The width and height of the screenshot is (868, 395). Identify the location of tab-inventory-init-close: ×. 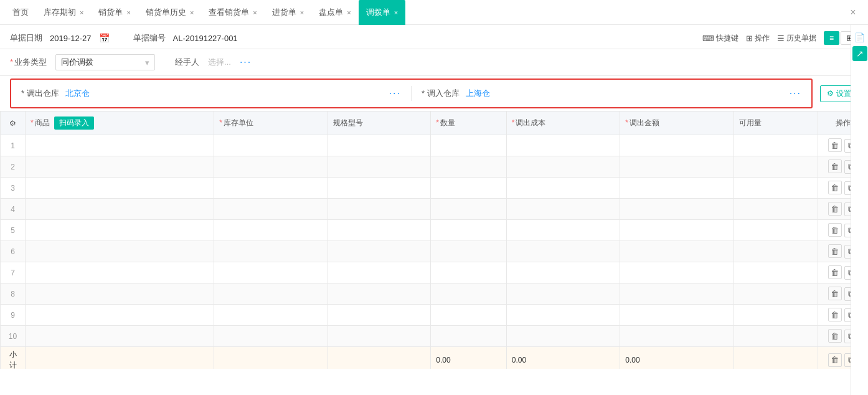
(82, 12).